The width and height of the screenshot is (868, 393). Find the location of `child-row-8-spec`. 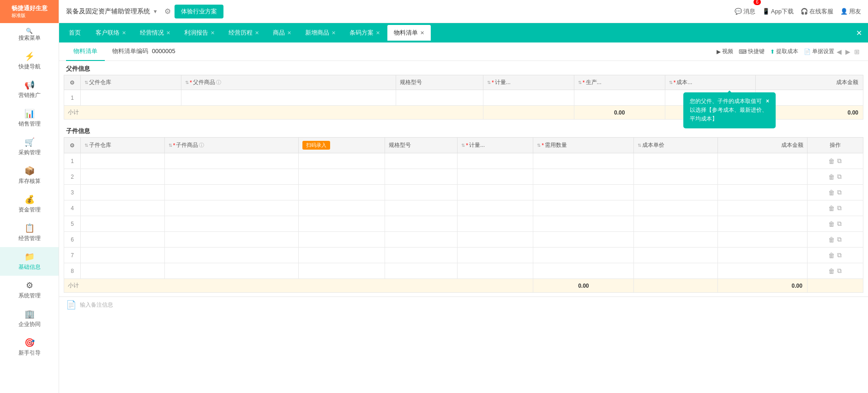

child-row-8-spec is located at coordinates (421, 271).